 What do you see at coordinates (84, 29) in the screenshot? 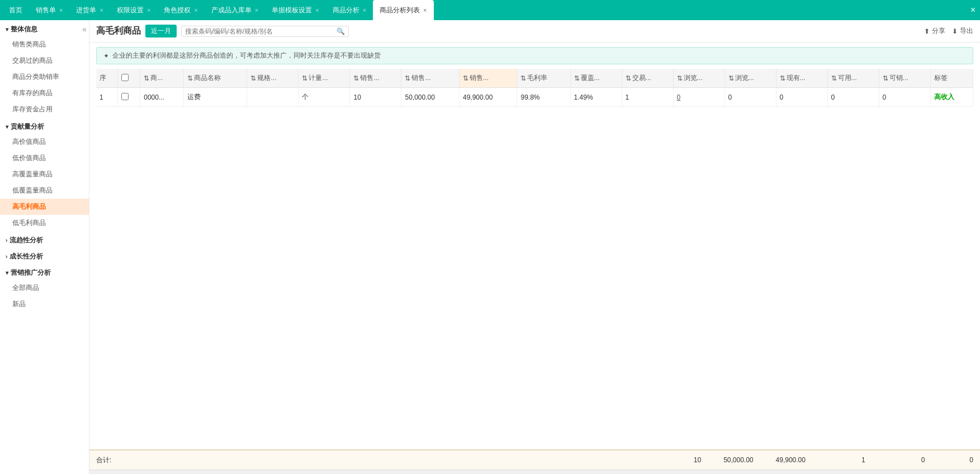
I see `sidebar-collapse-btn: «` at bounding box center [84, 29].